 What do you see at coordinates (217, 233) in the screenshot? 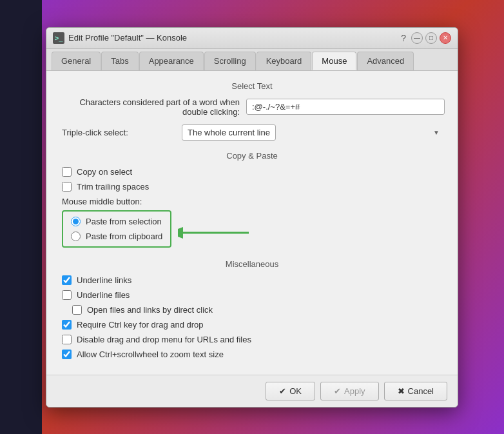
I see `green-arrow-annotation` at bounding box center [217, 233].